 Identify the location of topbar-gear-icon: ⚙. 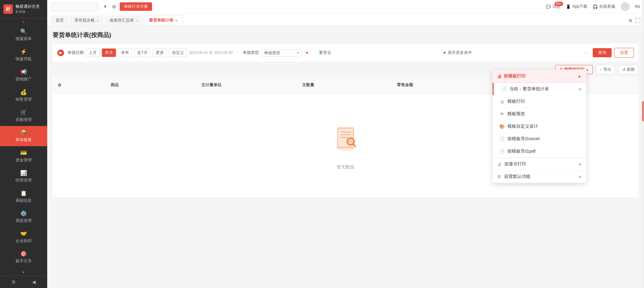
(114, 7).